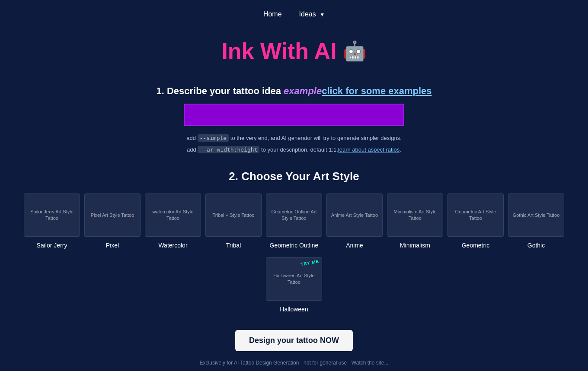 This screenshot has width=588, height=371. What do you see at coordinates (294, 138) in the screenshot?
I see `hint-simple: add --simple to the very end, and AI gen…` at bounding box center [294, 138].